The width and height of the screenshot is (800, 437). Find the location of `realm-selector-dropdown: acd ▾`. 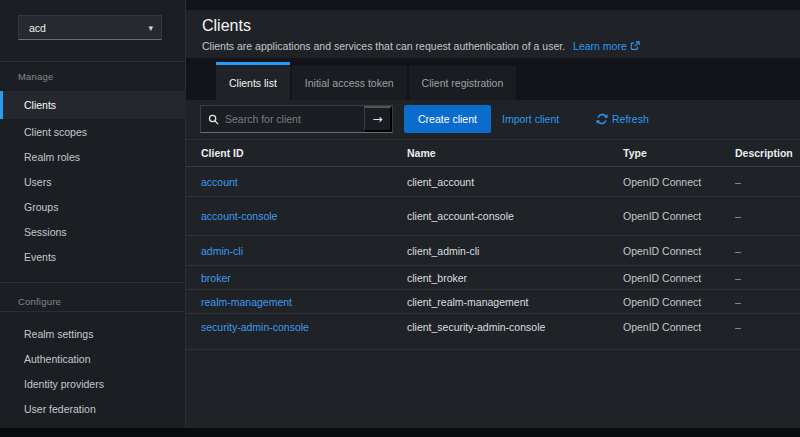

realm-selector-dropdown: acd ▾ is located at coordinates (90, 28).